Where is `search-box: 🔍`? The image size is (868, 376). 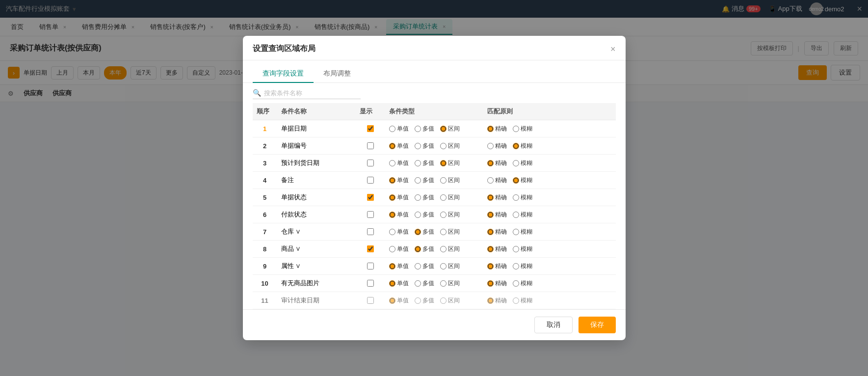 search-box: 🔍 is located at coordinates (307, 94).